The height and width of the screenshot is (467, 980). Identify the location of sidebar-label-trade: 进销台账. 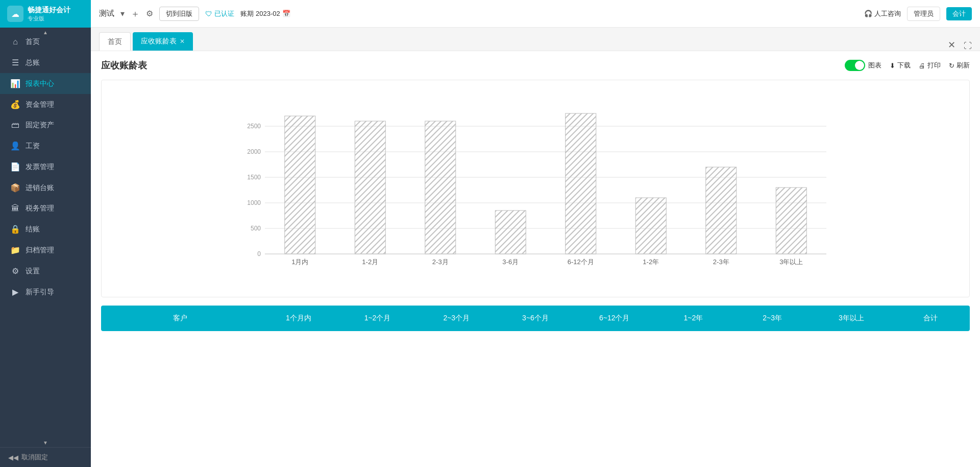
(40, 188).